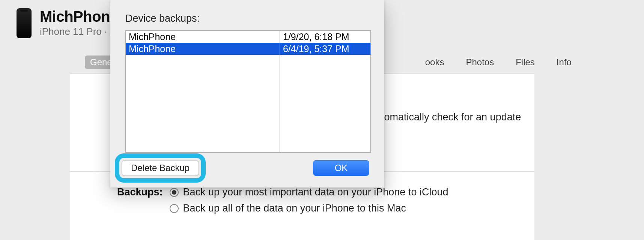 Image resolution: width=644 pixels, height=240 pixels. Describe the element at coordinates (325, 37) in the screenshot. I see `backup-date-cell: 1/9/20, 6:18 PM` at that location.